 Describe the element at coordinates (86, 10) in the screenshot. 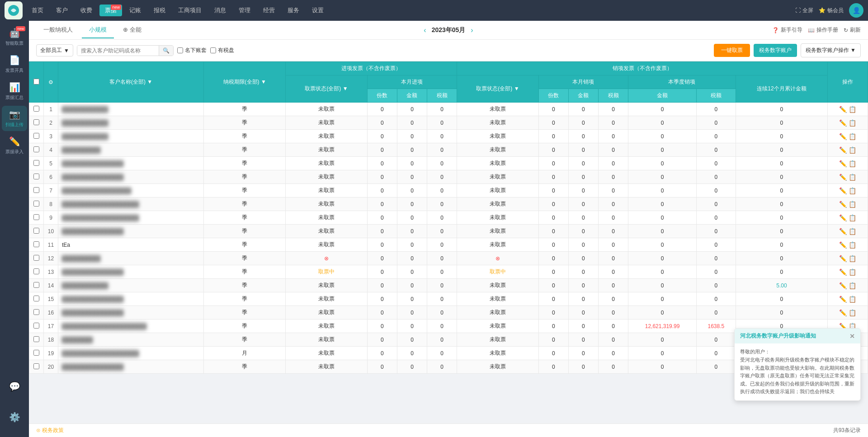

I see `nav-fee: 收费` at that location.